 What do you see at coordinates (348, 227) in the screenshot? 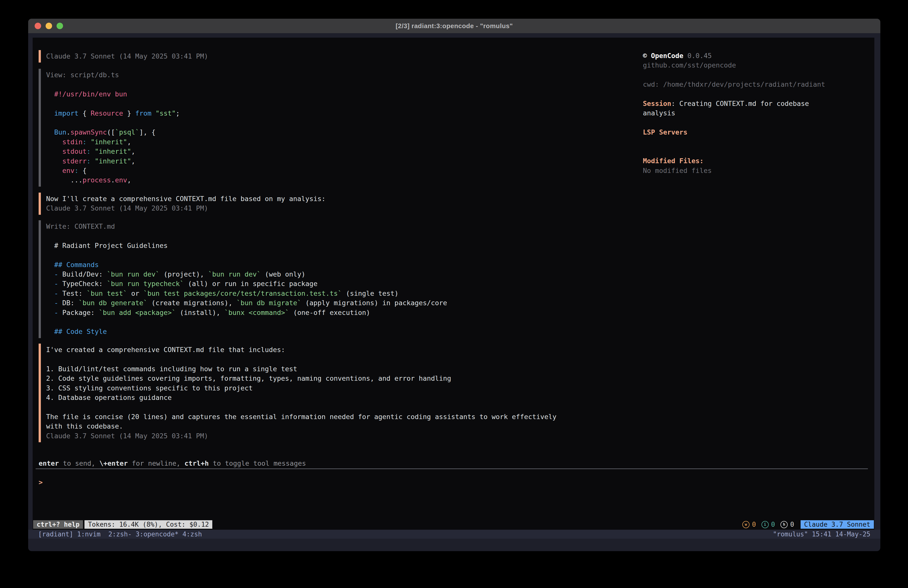
I see `terminal-text-line: Write: CONTEXT.md` at bounding box center [348, 227].